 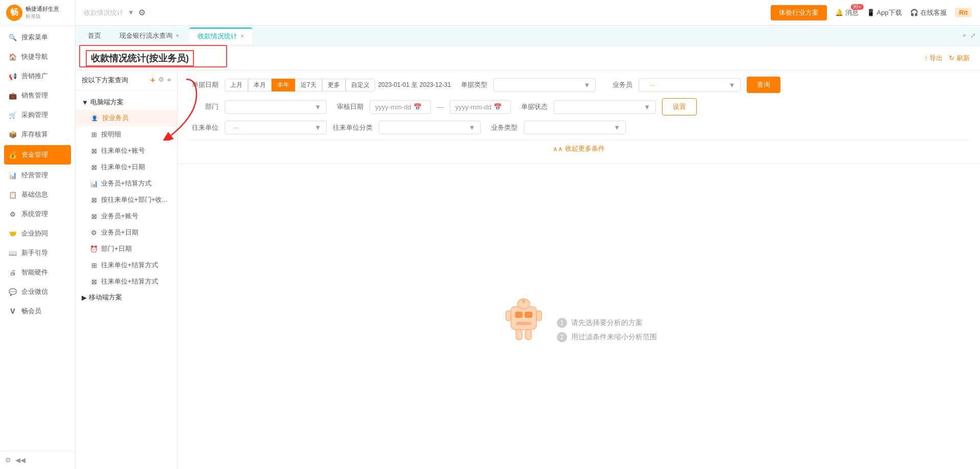 What do you see at coordinates (35, 195) in the screenshot?
I see `sidebar-item-label: 基础信息` at bounding box center [35, 195].